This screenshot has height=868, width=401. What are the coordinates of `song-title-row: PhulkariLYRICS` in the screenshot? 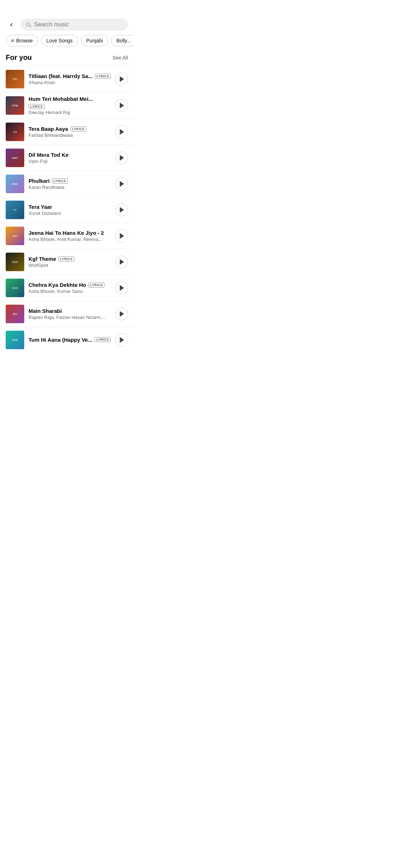 It's located at (70, 181).